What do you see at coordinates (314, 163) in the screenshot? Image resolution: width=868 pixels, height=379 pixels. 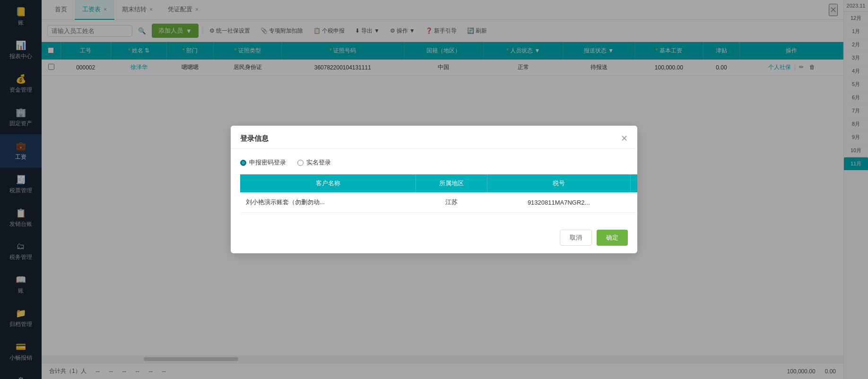 I see `radio-realname-login: 实名登录` at bounding box center [314, 163].